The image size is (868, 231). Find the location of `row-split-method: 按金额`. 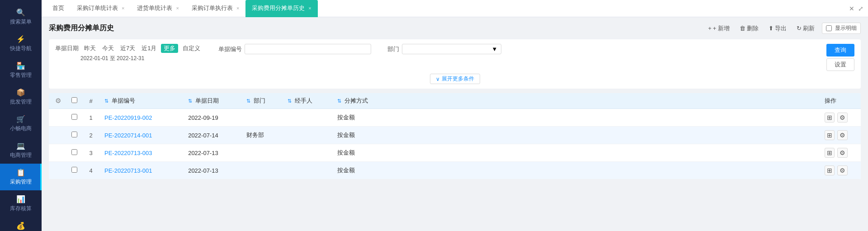

row-split-method: 按金额 is located at coordinates (576, 136).